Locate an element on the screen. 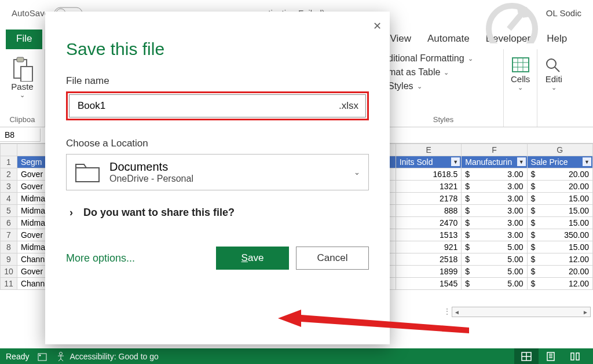 The width and height of the screenshot is (593, 364). share-expander: › Do you want to share this file? is located at coordinates (218, 213).